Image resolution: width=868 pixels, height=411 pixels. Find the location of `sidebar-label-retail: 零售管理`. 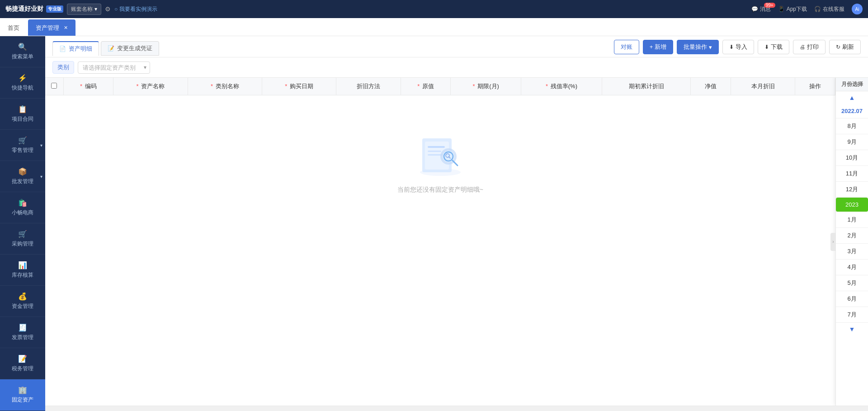

sidebar-label-retail: 零售管理 is located at coordinates (23, 150).